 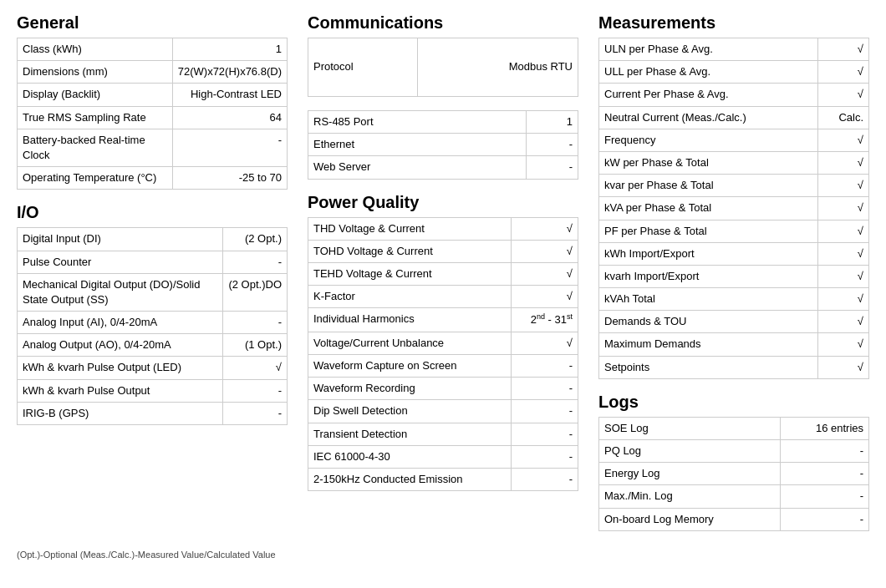 What do you see at coordinates (410, 274) in the screenshot?
I see `row-label: TEHD Voltage & Current` at bounding box center [410, 274].